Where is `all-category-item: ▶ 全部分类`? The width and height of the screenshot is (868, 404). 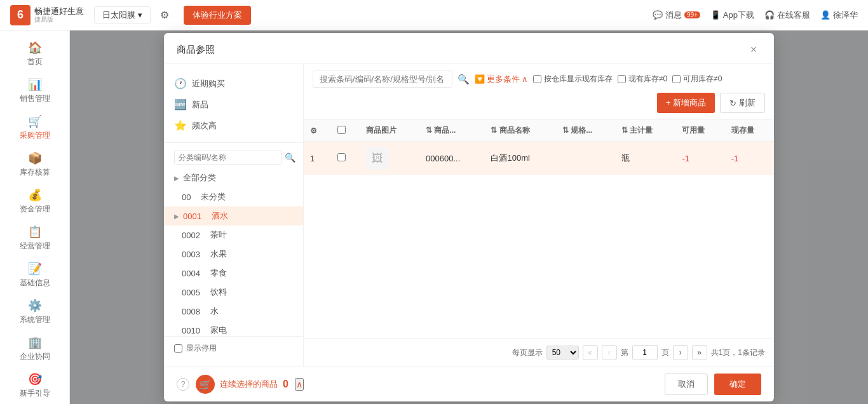 all-category-item: ▶ 全部分类 is located at coordinates (234, 178).